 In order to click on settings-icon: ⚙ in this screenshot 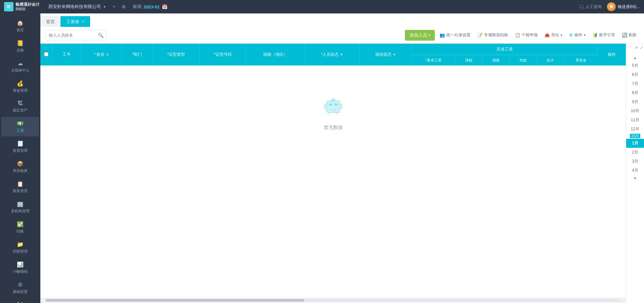, I will do `click(124, 7)`.